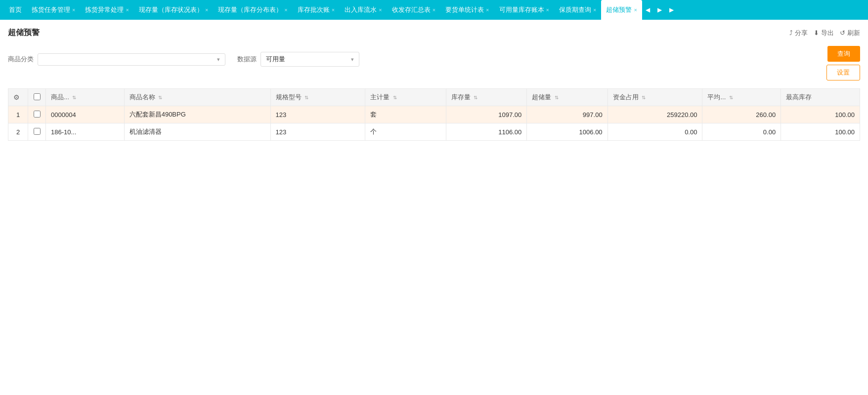 Image resolution: width=868 pixels, height=395 pixels. I want to click on refresh-button: ↺ 刷新, so click(850, 33).